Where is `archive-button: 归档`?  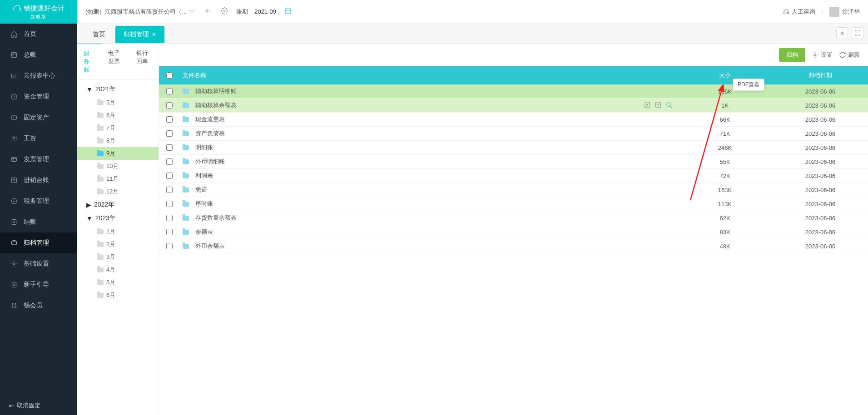 archive-button: 归档 is located at coordinates (792, 55).